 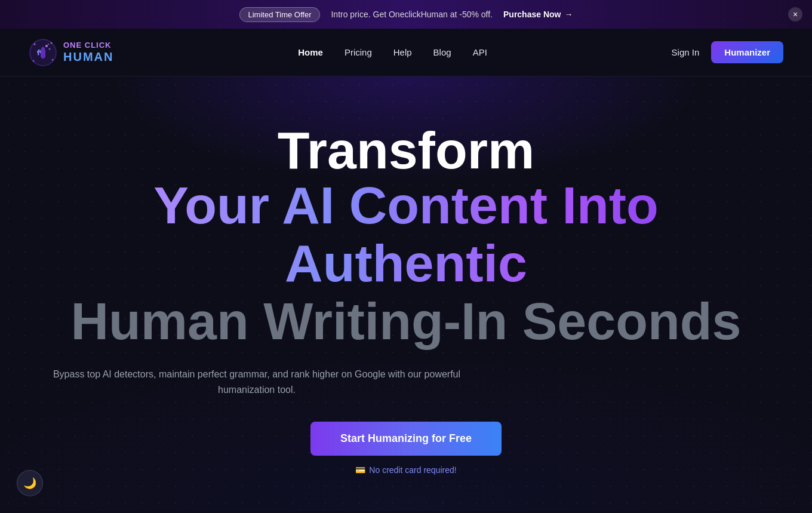 What do you see at coordinates (358, 53) in the screenshot?
I see `nav-item-pricing: Pricing` at bounding box center [358, 53].